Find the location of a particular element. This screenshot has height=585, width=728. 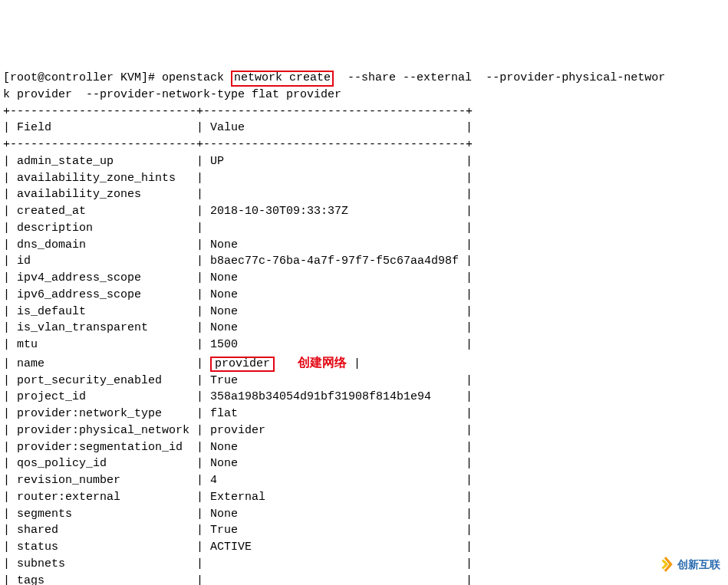

table-row: | ipv4_address_scope | None | is located at coordinates (238, 278).